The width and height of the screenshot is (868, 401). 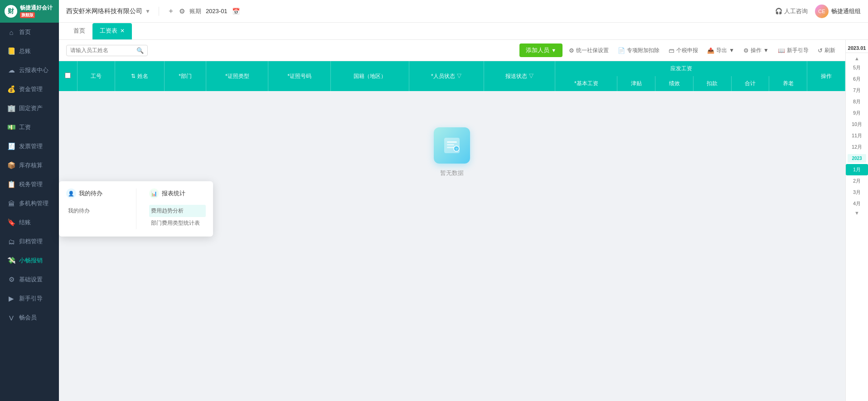 What do you see at coordinates (572, 51) in the screenshot?
I see `social-insurance-icon: ⚙` at bounding box center [572, 51].